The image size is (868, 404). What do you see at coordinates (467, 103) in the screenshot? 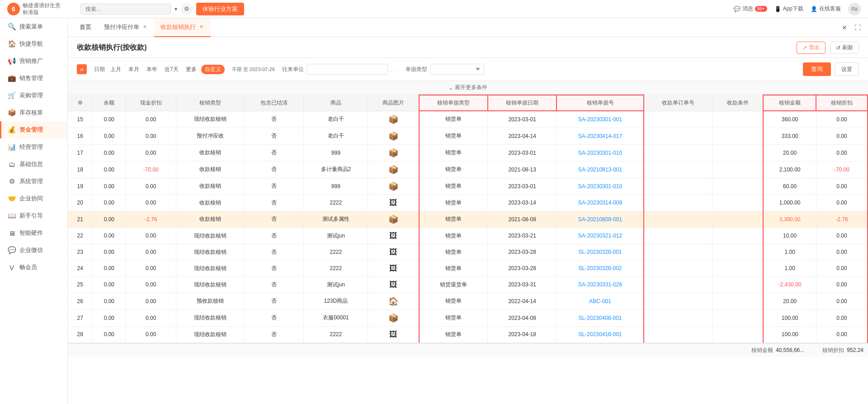
I see `table-header-row: ⚙ 余额 现金折扣 核销类型 包含已结清 商品 商品图片 核销单据类型 核销单据…` at bounding box center [467, 103].